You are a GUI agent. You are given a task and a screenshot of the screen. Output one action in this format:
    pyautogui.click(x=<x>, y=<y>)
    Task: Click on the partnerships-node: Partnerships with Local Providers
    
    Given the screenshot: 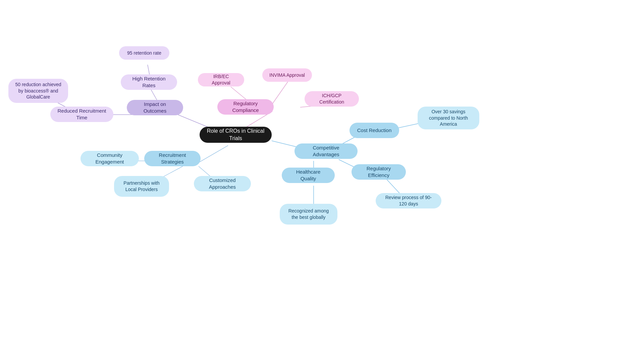 What is the action you would take?
    pyautogui.click(x=142, y=186)
    